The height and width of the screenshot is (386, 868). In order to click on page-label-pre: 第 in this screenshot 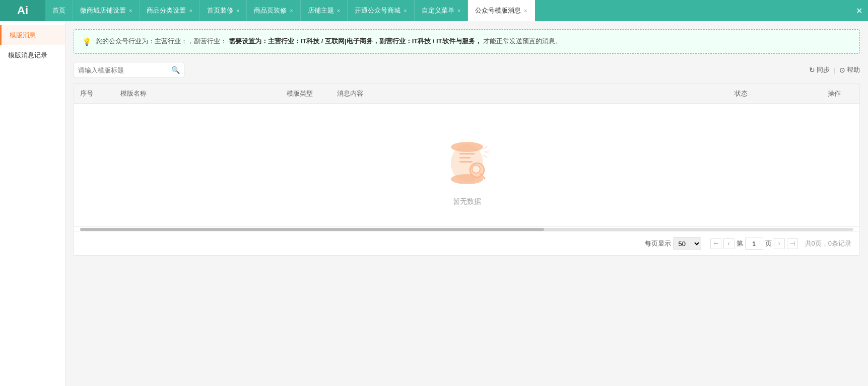, I will do `click(740, 244)`.